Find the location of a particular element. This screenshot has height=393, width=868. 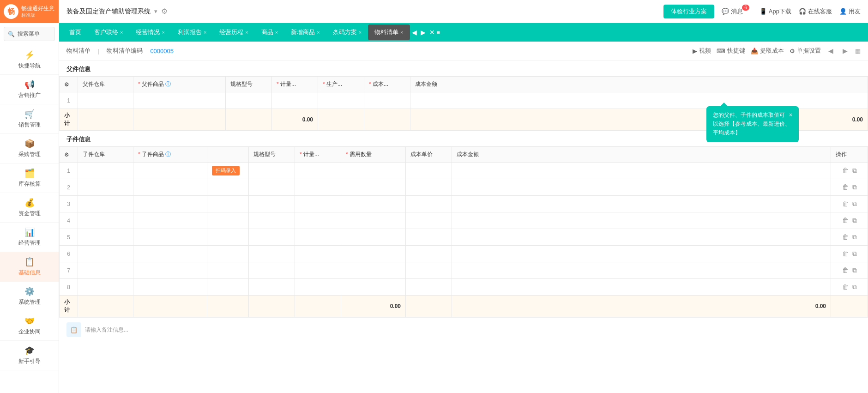

child-row-2-unit-cost is located at coordinates (429, 187).